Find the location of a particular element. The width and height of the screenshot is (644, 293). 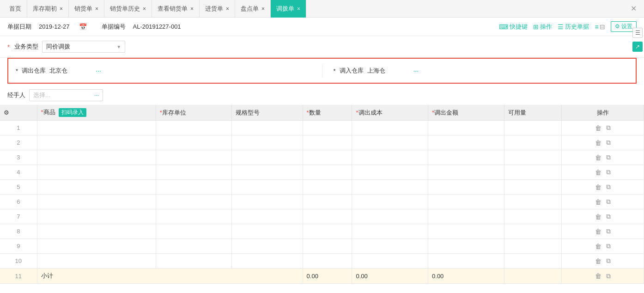

scan-barcode-button: 扫码录入 is located at coordinates (73, 113).